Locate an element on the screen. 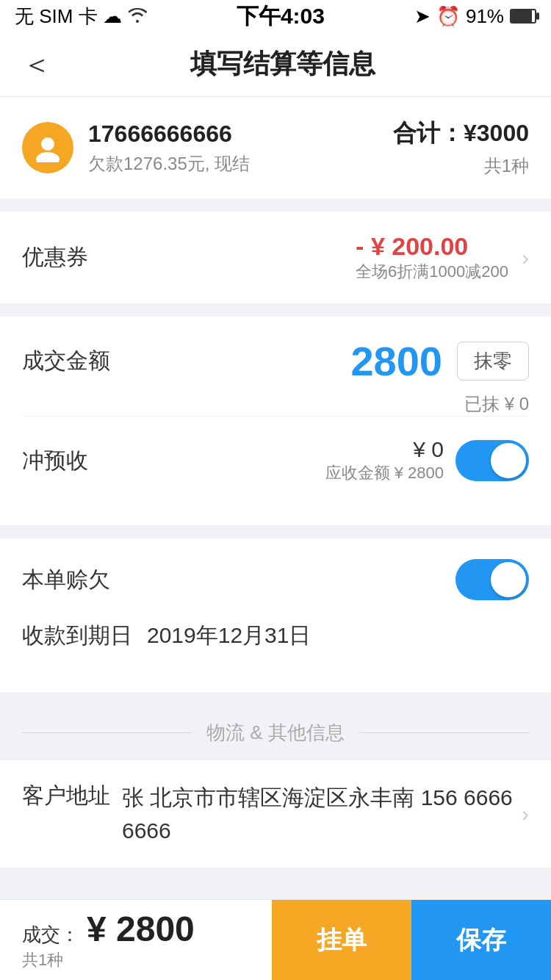 Image resolution: width=551 pixels, height=980 pixels. bottom-count: 共1种 is located at coordinates (136, 960).